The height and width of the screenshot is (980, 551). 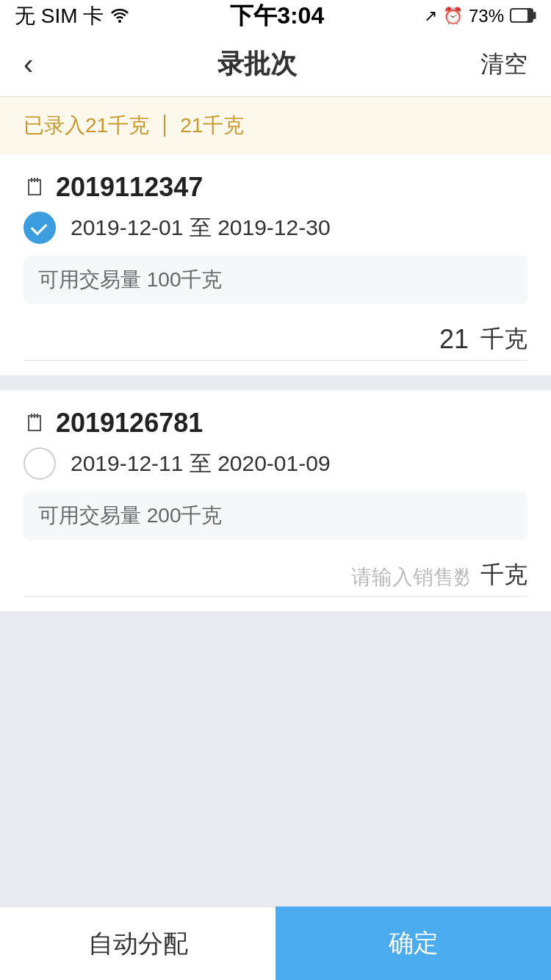 What do you see at coordinates (523, 16) in the screenshot?
I see `battery-icon` at bounding box center [523, 16].